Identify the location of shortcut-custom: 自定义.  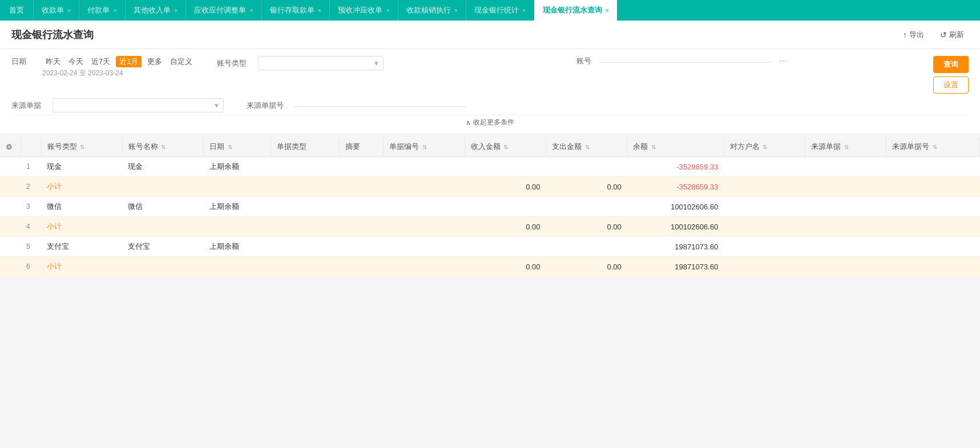
(182, 62).